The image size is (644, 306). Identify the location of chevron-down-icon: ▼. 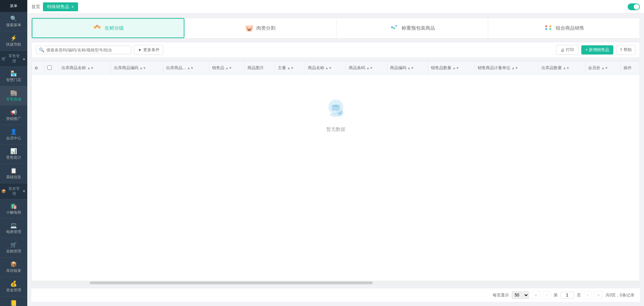
(24, 191).